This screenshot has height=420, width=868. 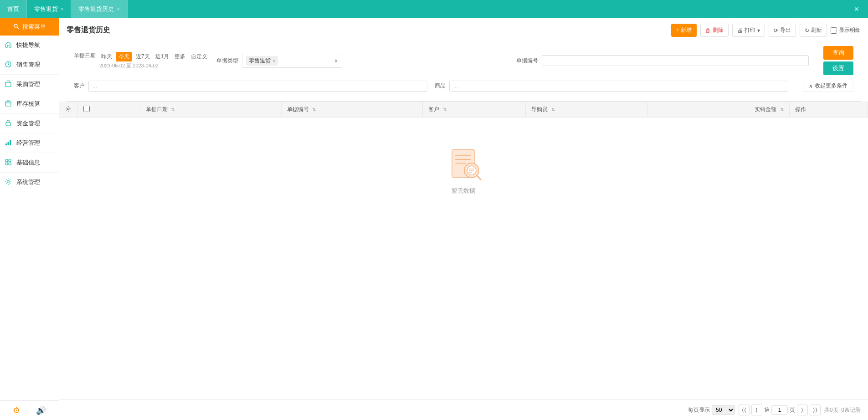 What do you see at coordinates (776, 31) in the screenshot?
I see `export-icon: ⟳` at bounding box center [776, 31].